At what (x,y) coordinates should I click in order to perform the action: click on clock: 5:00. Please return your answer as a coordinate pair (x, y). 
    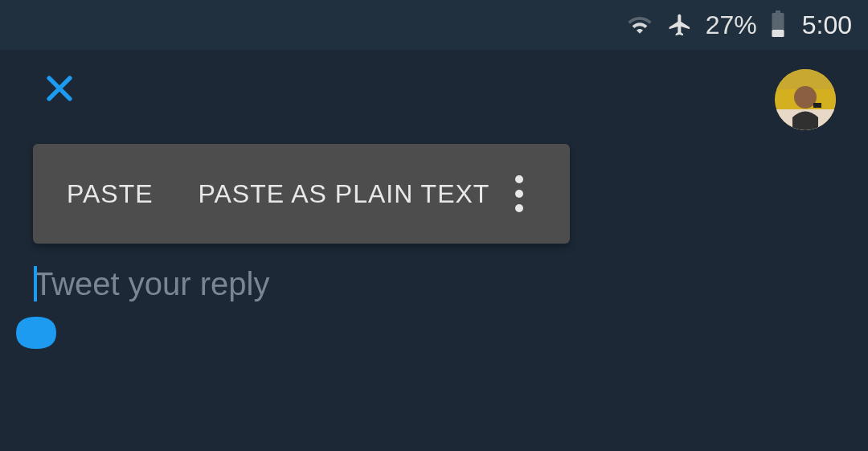
    Looking at the image, I should click on (827, 26).